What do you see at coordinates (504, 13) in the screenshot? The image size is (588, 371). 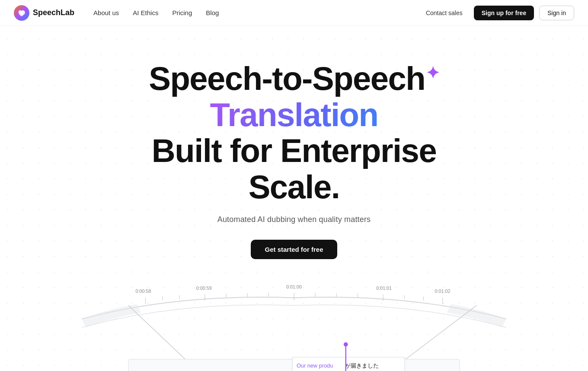 I see `signup-button: Sign up for free` at bounding box center [504, 13].